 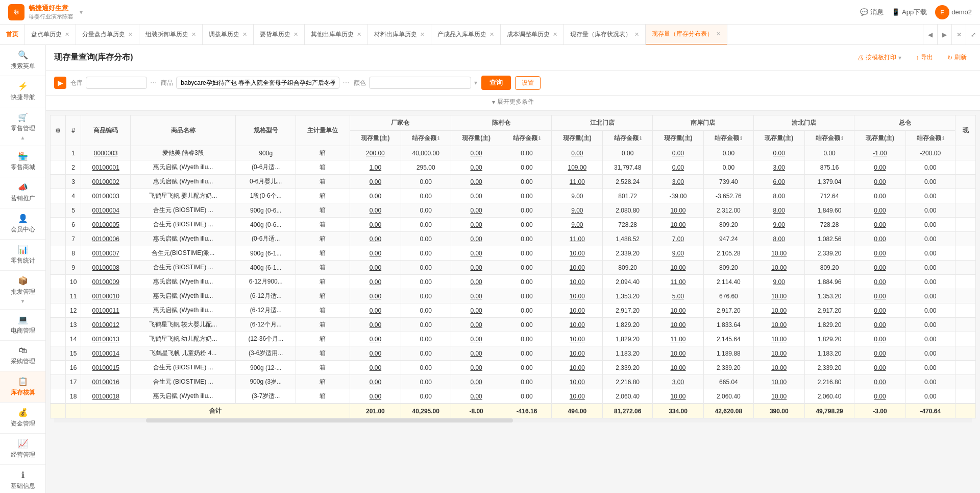 What do you see at coordinates (346, 83) in the screenshot?
I see `product-dots: ···` at bounding box center [346, 83].